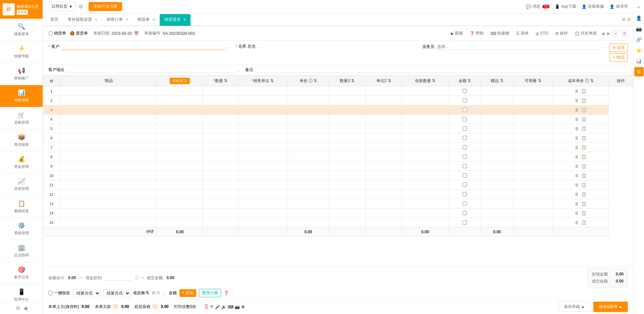 The image size is (644, 314). Describe the element at coordinates (584, 119) in the screenshot. I see `copy-row-btn-4: 📋` at that location.